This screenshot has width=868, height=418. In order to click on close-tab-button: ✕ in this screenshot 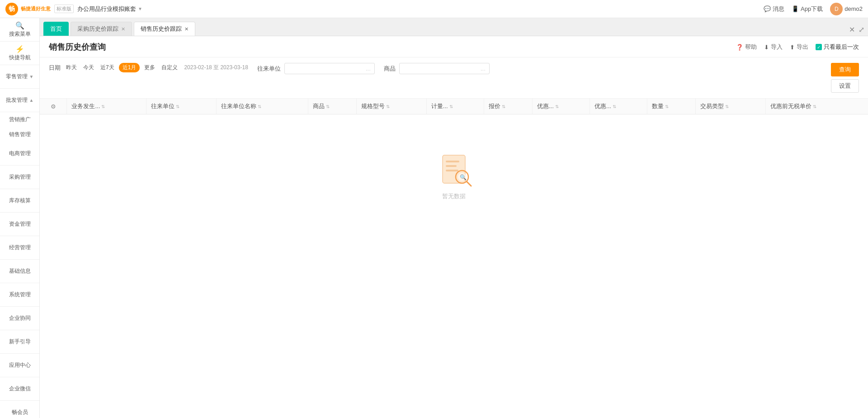, I will do `click(852, 30)`.